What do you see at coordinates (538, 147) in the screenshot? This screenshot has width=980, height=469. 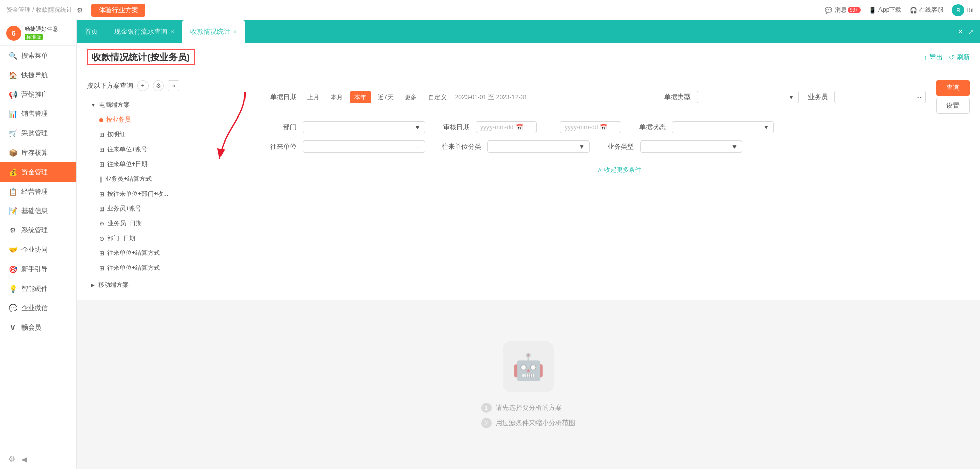 I see `counterparty-category-select: ▼` at bounding box center [538, 147].